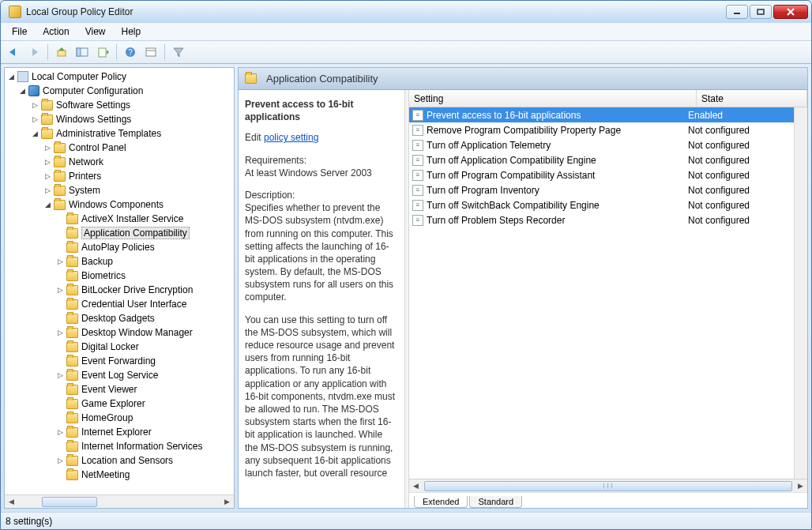 The image size is (812, 530). I want to click on tree-item: ActiveX Installer Service, so click(119, 219).